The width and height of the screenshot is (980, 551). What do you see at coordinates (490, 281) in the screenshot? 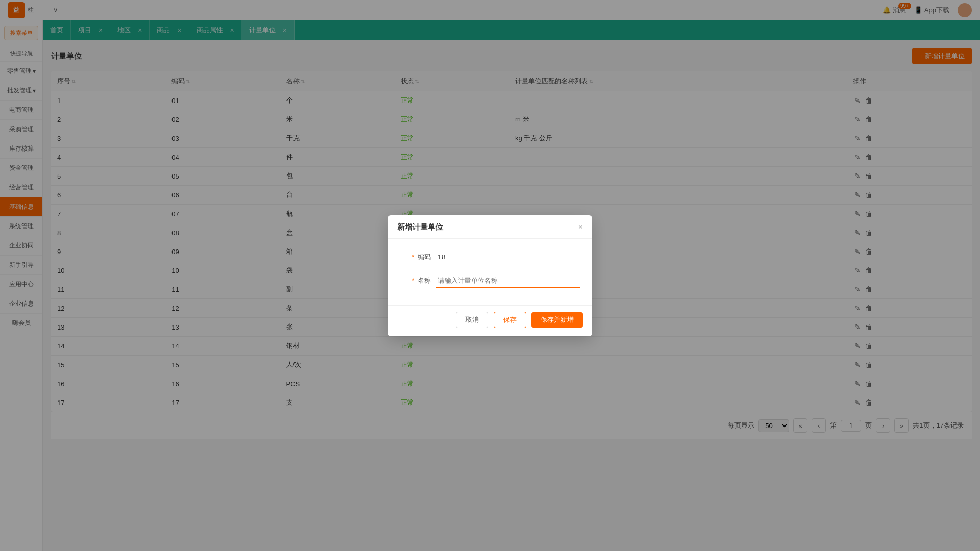
I see `form-row-name: * 名称` at bounding box center [490, 281].